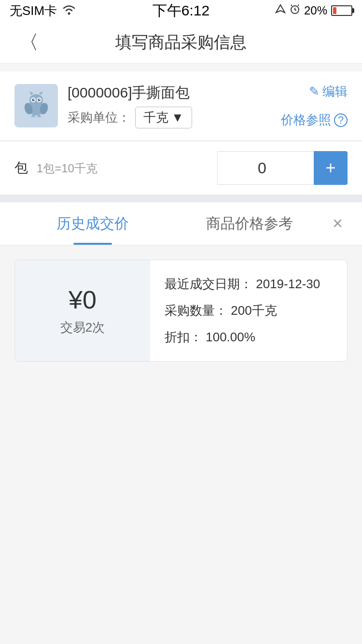 Image resolution: width=362 pixels, height=644 pixels. What do you see at coordinates (181, 42) in the screenshot?
I see `nav-bar: 〈 填写商品采购信息` at bounding box center [181, 42].